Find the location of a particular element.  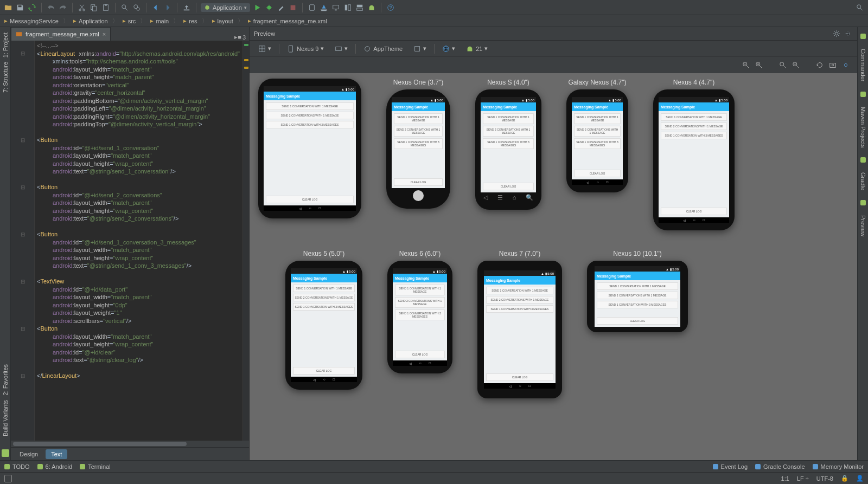

bottom-tool: Memory Monitor is located at coordinates (838, 467).